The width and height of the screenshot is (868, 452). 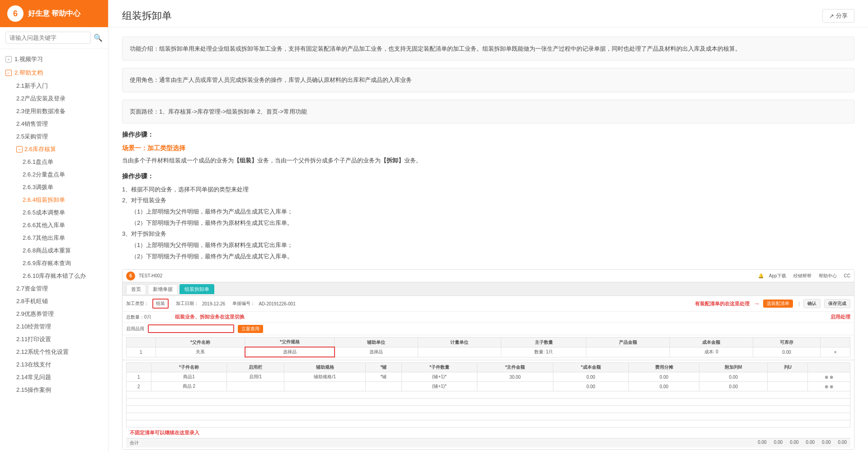 What do you see at coordinates (722, 304) in the screenshot?
I see `annotation-has-bom: 有装配清单的在这里处理` at bounding box center [722, 304].